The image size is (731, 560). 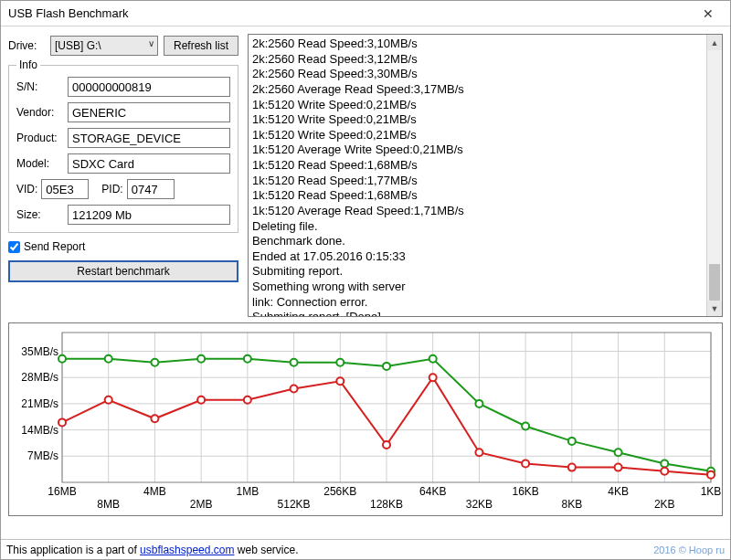 What do you see at coordinates (433, 491) in the screenshot?
I see `svg-text: 64KB` at bounding box center [433, 491].